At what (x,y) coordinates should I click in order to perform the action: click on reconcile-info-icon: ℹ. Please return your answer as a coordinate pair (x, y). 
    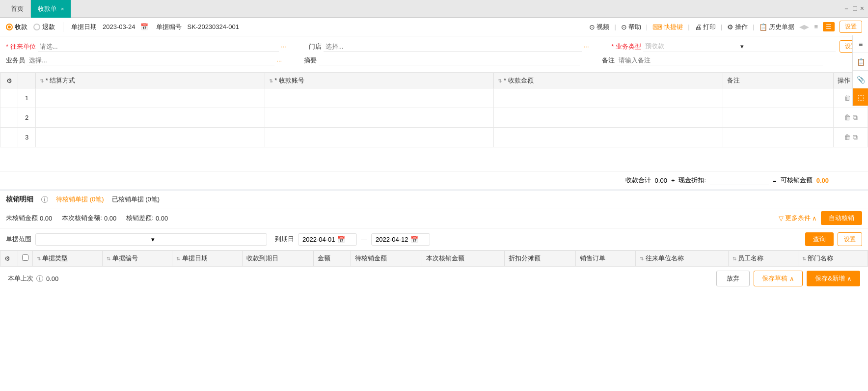
    Looking at the image, I should click on (45, 199).